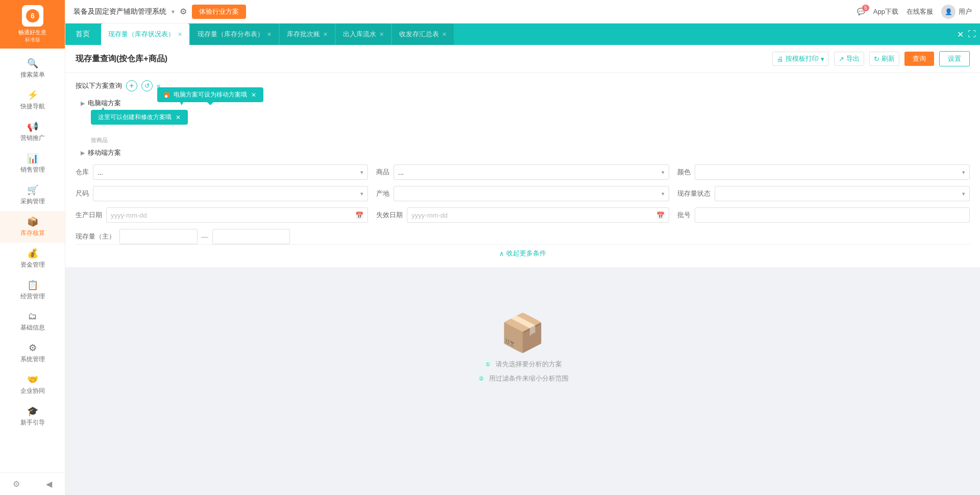 The image size is (980, 495). Describe the element at coordinates (83, 34) in the screenshot. I see `tab-home: 首页` at that location.